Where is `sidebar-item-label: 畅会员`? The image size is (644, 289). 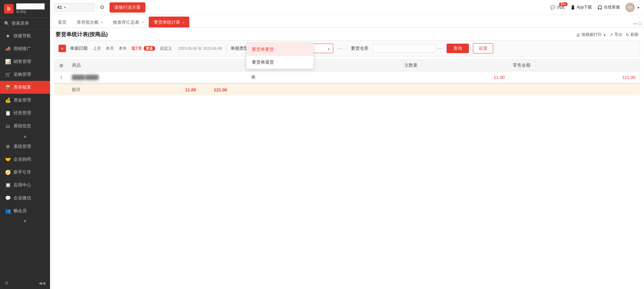
sidebar-item-label: 畅会员 is located at coordinates (20, 211).